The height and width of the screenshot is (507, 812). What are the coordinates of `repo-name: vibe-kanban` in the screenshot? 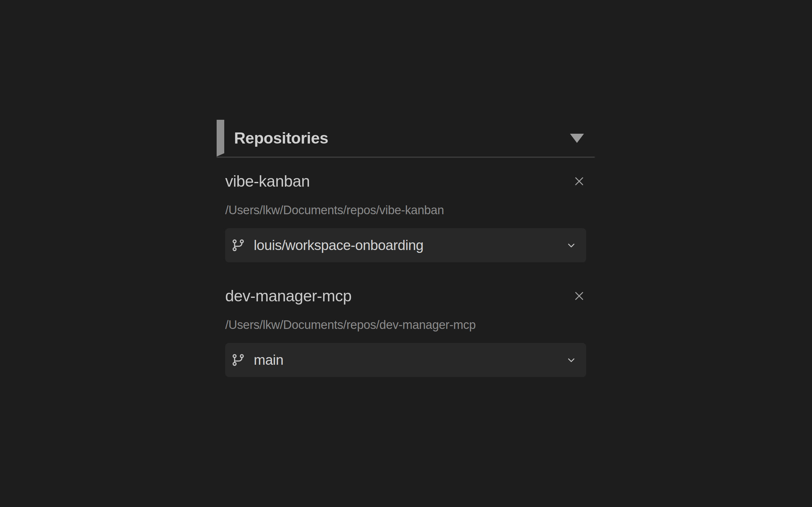 It's located at (268, 181).